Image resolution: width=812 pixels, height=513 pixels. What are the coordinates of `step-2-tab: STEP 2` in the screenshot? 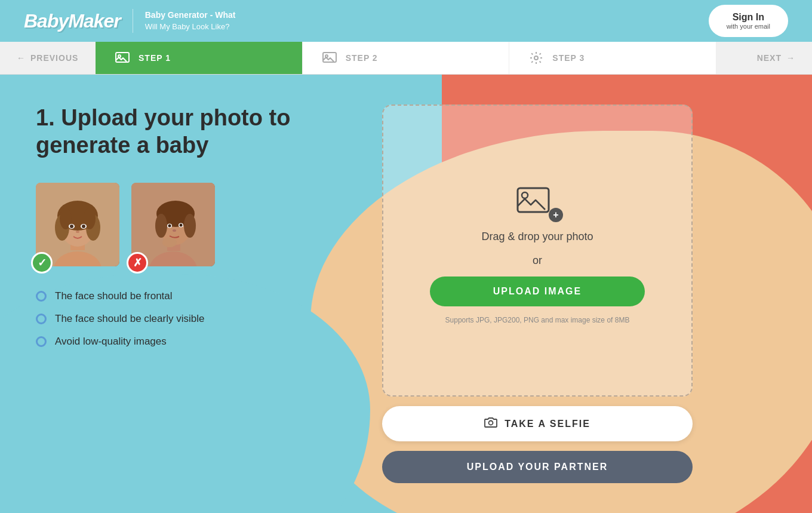 It's located at (406, 58).